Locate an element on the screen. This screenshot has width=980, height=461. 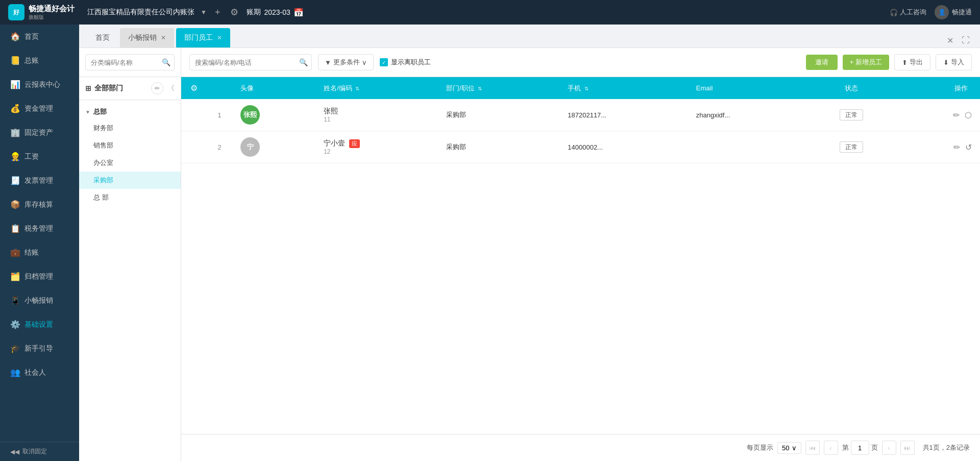
filter-chevron-icon: ∨ is located at coordinates (364, 62).